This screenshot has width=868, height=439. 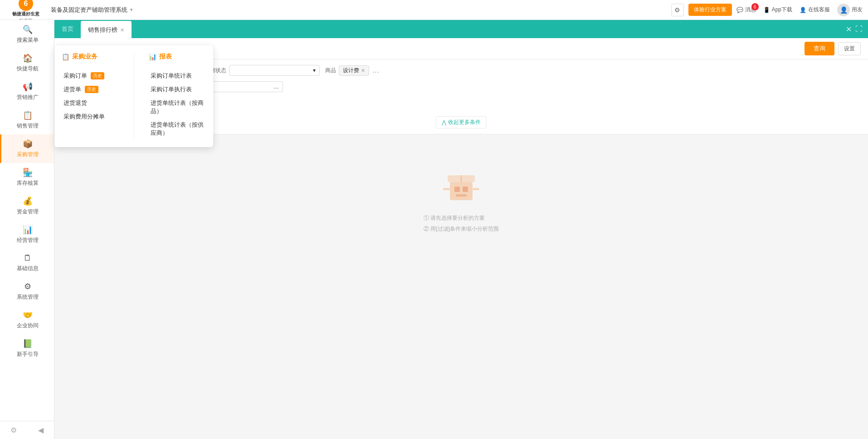 What do you see at coordinates (27, 320) in the screenshot?
I see `sidebar-item-enterprise: 🤝 企业协同` at bounding box center [27, 320].